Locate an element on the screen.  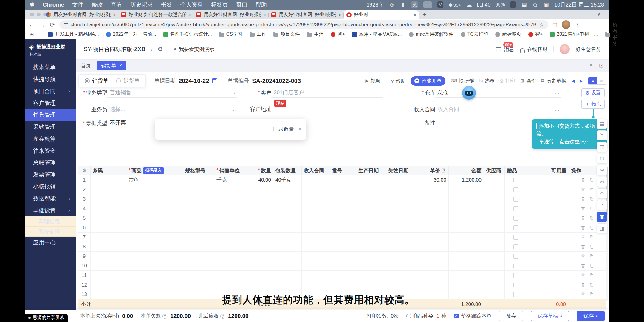
col-header-收入合同: 收入合同 is located at coordinates (316, 171).